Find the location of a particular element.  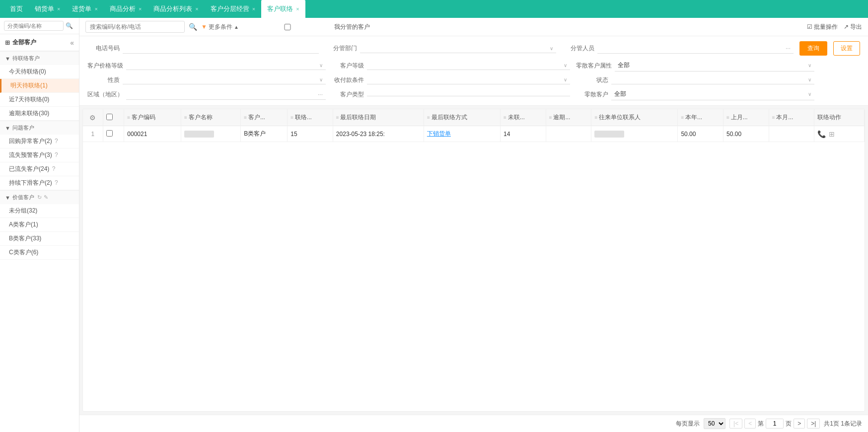

select-all-checkbox is located at coordinates (109, 117).